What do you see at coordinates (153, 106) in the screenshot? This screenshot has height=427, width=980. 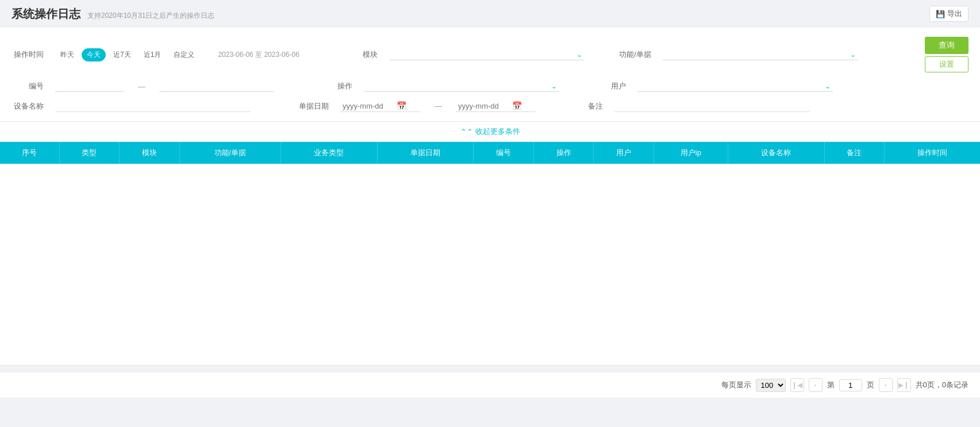 I see `device-input` at bounding box center [153, 106].